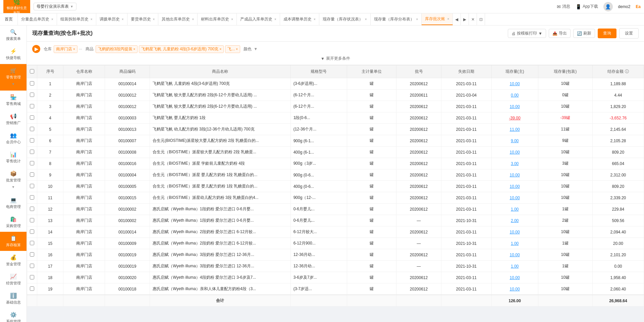 This screenshot has height=322, width=644. I want to click on tab-qitachuku: 其他出库单历史 ×, so click(178, 19).